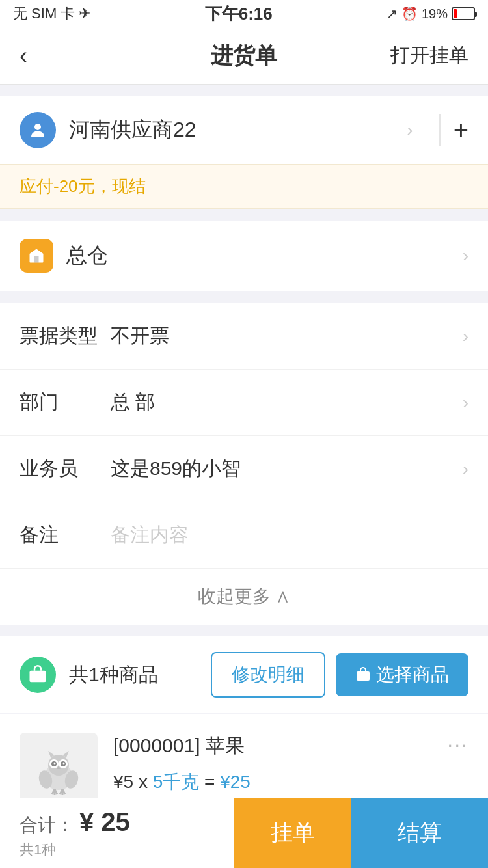 This screenshot has height=868, width=488. Describe the element at coordinates (238, 130) in the screenshot. I see `supplier-name: 河南供应商22` at that location.